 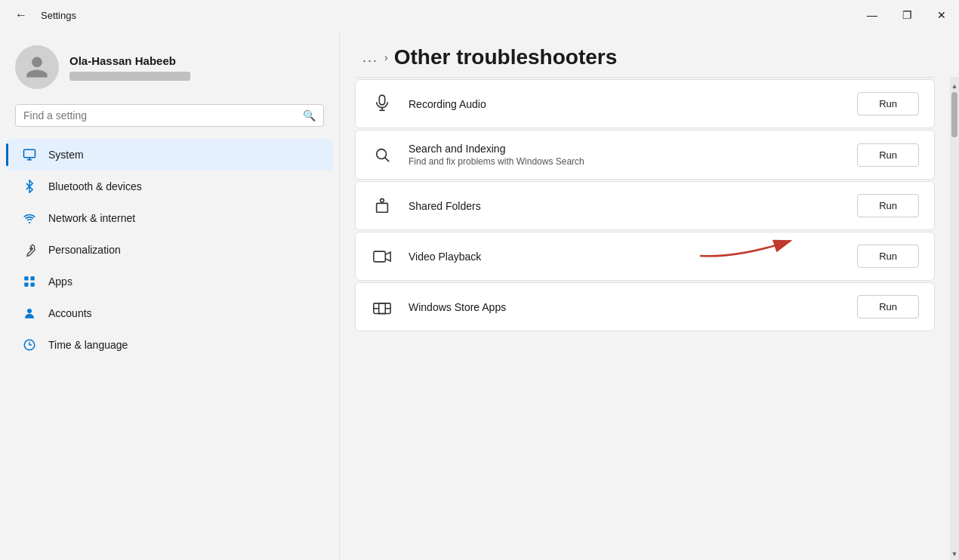 What do you see at coordinates (169, 282) in the screenshot?
I see `sidebar-item-apps: Apps` at bounding box center [169, 282].